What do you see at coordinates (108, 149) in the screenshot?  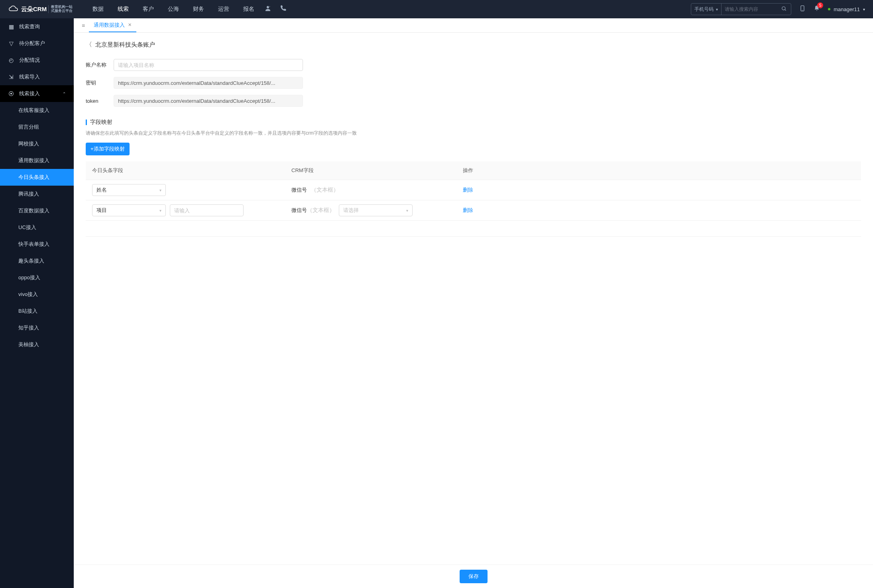 I see `add-mapping-button: +添加字段映射` at bounding box center [108, 149].